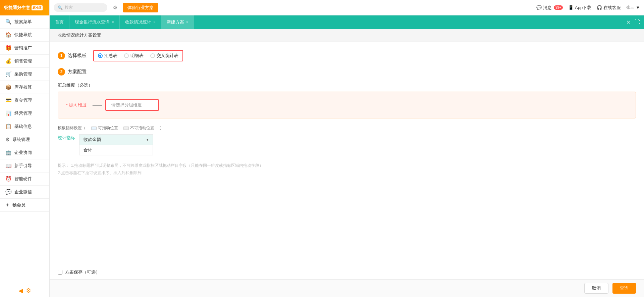  What do you see at coordinates (77, 72) in the screenshot?
I see `step2-label: 方案配置` at bounding box center [77, 72].